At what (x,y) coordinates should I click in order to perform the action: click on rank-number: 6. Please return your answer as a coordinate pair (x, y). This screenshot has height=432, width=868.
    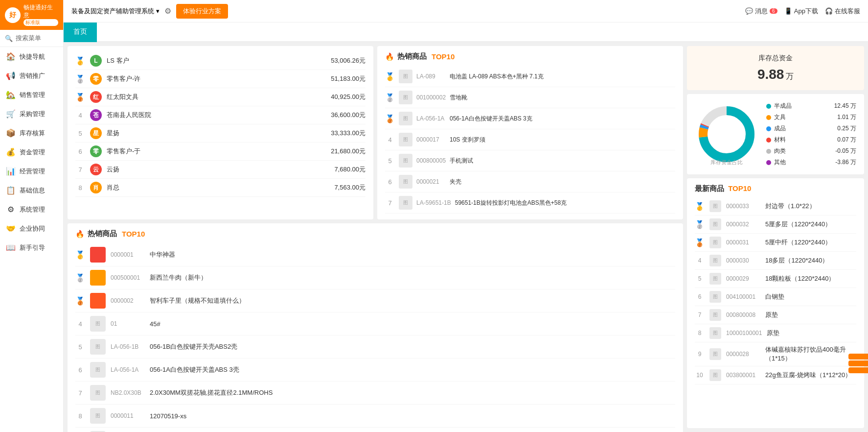
    Looking at the image, I should click on (390, 182).